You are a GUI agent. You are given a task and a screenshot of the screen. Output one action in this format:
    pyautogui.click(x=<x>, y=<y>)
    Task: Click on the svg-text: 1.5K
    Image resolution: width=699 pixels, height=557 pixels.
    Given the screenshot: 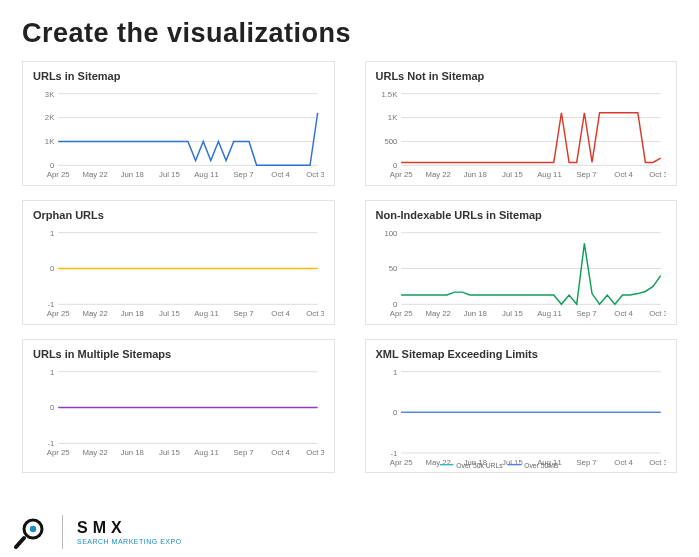 What is the action you would take?
    pyautogui.click(x=390, y=94)
    